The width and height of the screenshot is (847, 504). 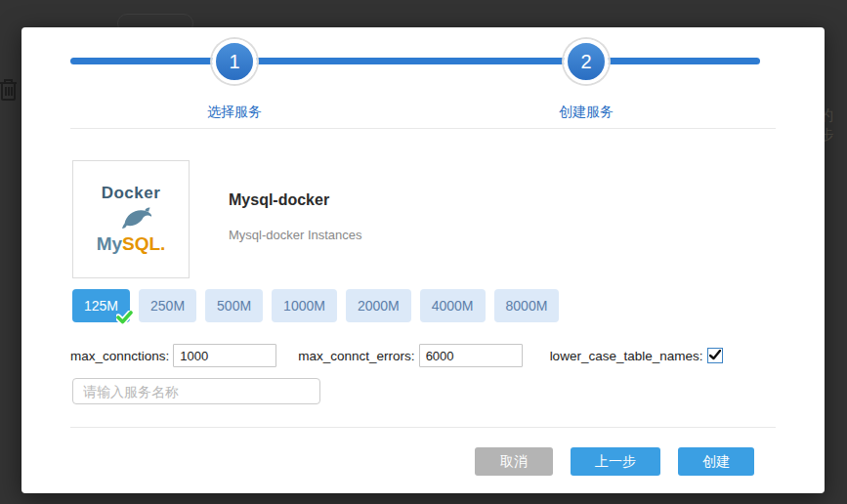 What do you see at coordinates (316, 306) in the screenshot?
I see `memory-options: 125M 250M 500M 1000M 2000M 4000M 8000M` at bounding box center [316, 306].